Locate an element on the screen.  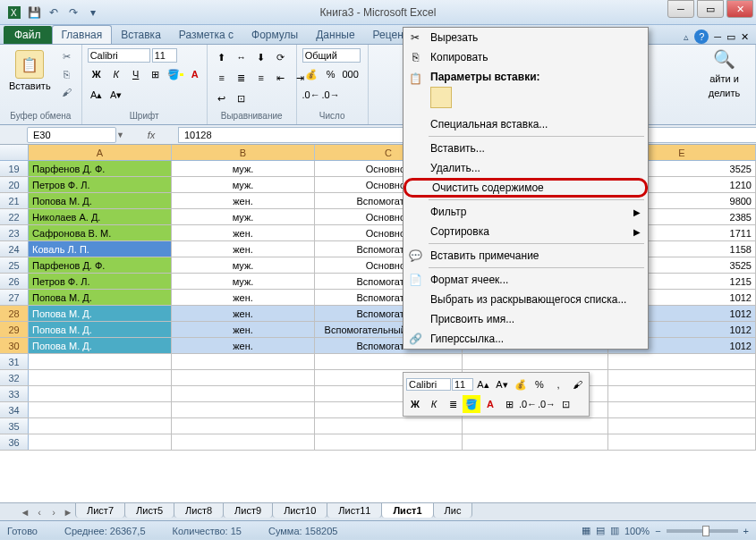
redo-icon: ↷ is located at coordinates (73, 13).